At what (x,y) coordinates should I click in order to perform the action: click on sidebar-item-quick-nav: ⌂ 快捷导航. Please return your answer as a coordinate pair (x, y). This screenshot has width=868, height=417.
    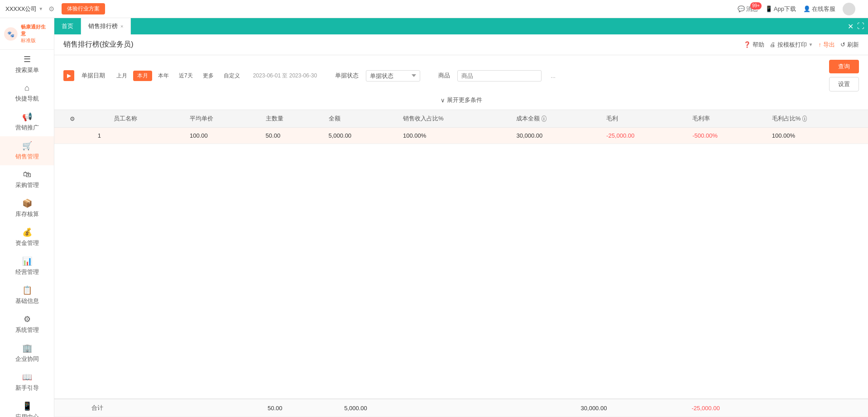
    Looking at the image, I should click on (27, 93).